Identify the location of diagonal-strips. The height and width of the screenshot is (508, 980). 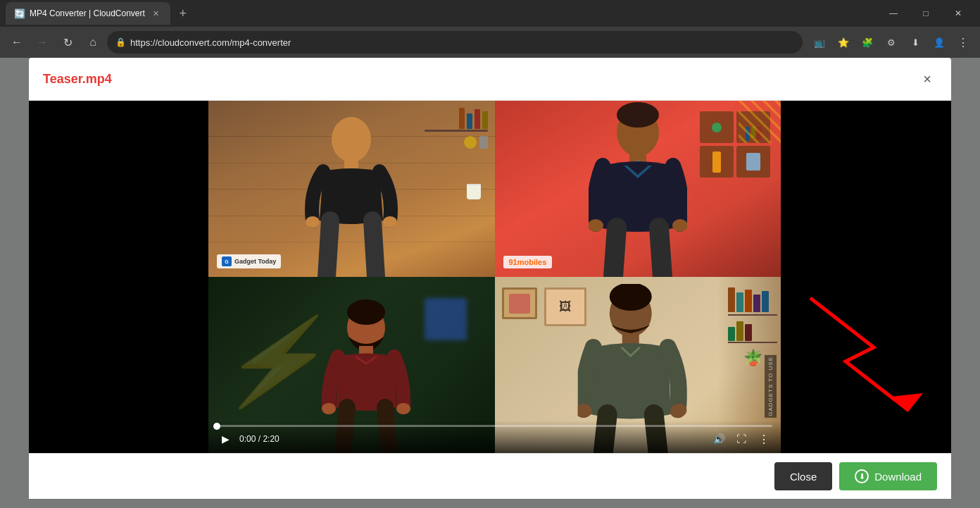
(760, 122).